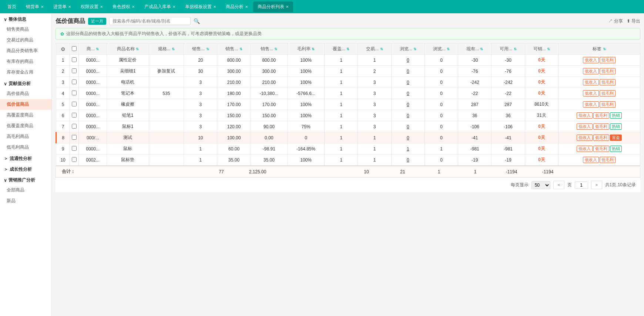 The width and height of the screenshot is (644, 316). Describe the element at coordinates (12, 7) in the screenshot. I see `nav-home: 首页` at that location.